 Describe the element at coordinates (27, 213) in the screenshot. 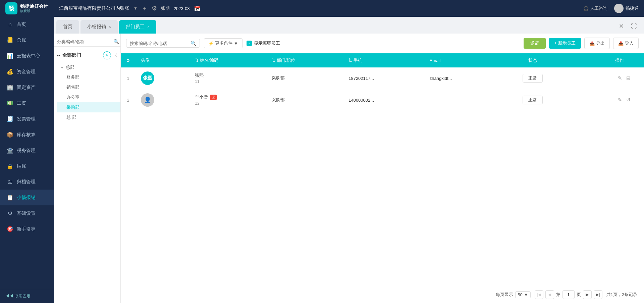

I see `sidebar-item-settings: ⚙ 基础设置` at that location.